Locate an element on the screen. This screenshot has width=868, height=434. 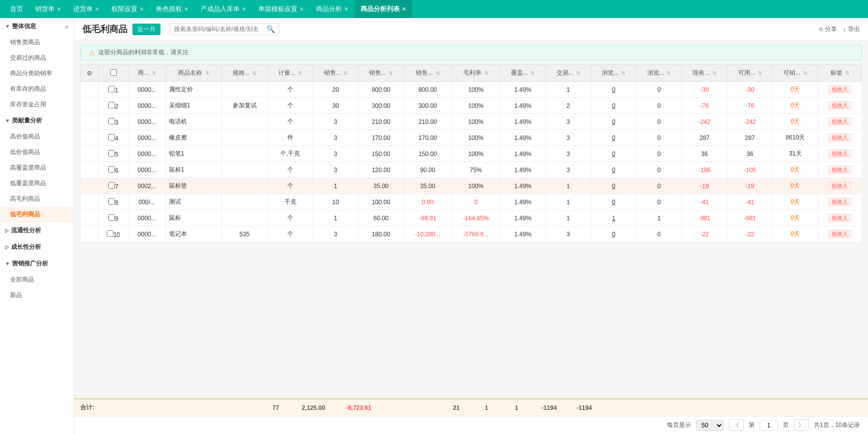
sidebar-item-new-products: 新品 is located at coordinates (37, 295).